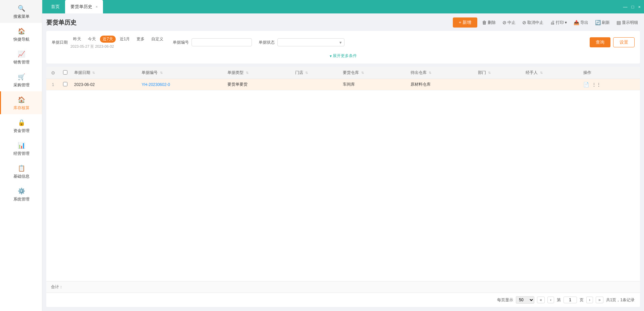  What do you see at coordinates (541, 73) in the screenshot?
I see `sort-handler-icon: ⇅` at bounding box center [541, 73].